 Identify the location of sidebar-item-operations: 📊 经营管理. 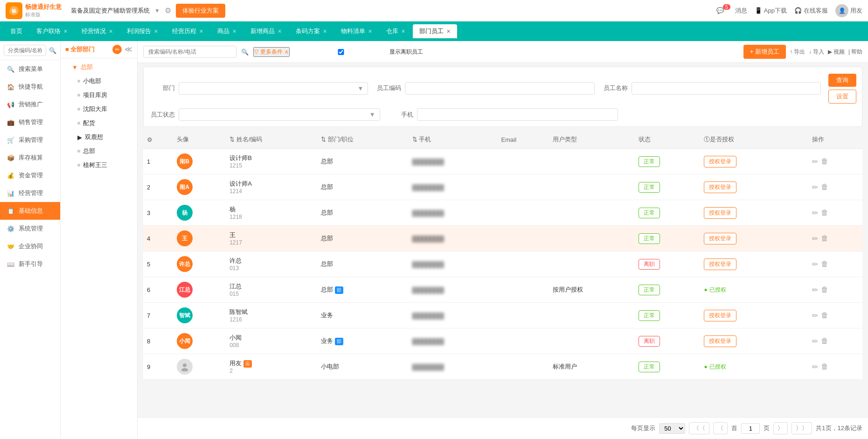
(30, 193).